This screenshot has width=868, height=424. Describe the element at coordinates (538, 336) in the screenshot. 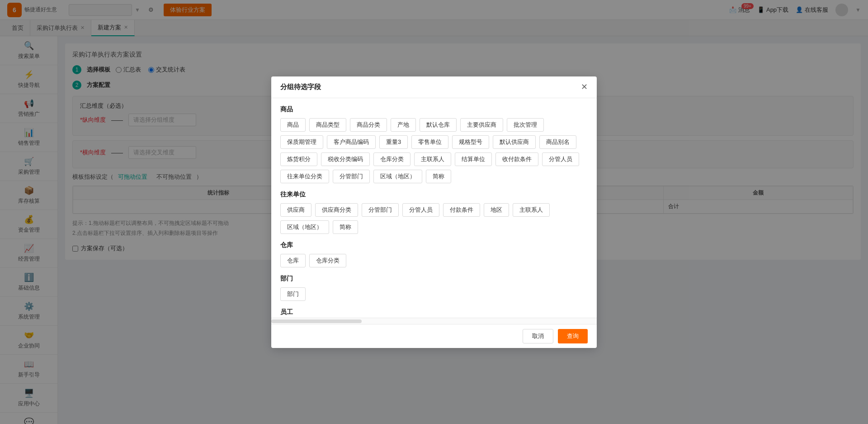

I see `cancel-button: 取消` at that location.